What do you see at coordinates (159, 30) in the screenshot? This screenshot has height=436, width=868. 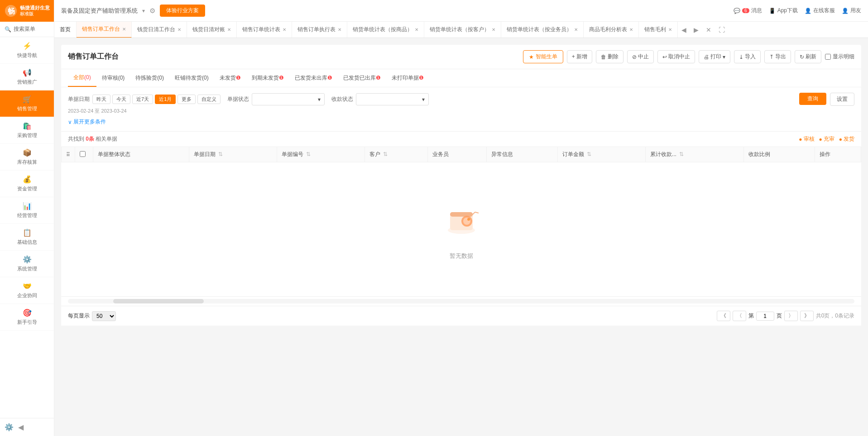 I see `tab-cash-daily: 钱货日清工作台 ✕` at bounding box center [159, 30].